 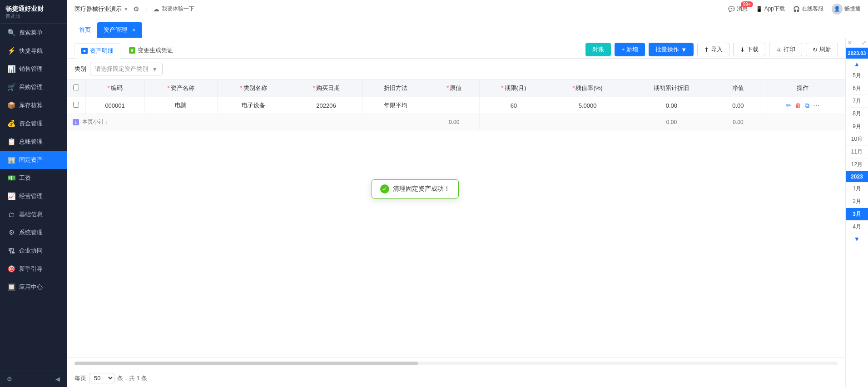 What do you see at coordinates (857, 239) in the screenshot?
I see `calendar-down-arrow: ▼` at bounding box center [857, 239].